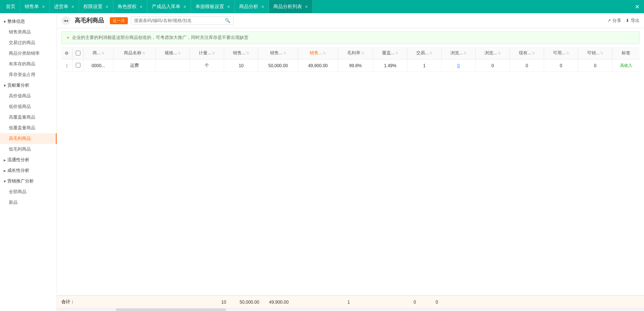 The width and height of the screenshot is (644, 311). Describe the element at coordinates (96, 7) in the screenshot. I see `nav-tab-permissions: 权限设置 ✕` at that location.